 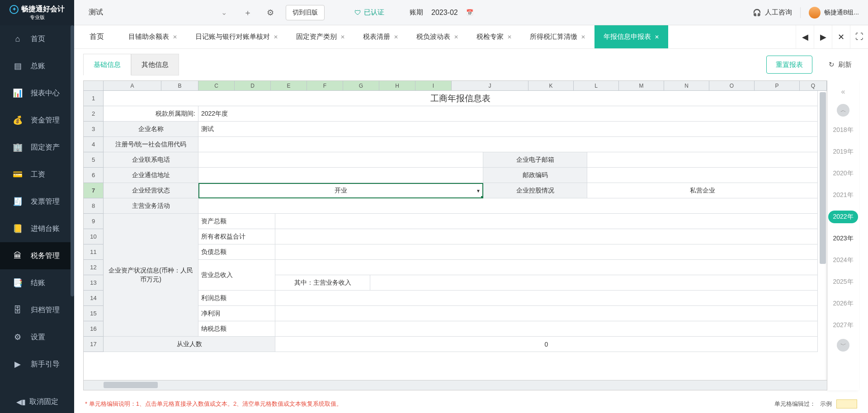 I want to click on col-header-F: F, so click(x=325, y=86).